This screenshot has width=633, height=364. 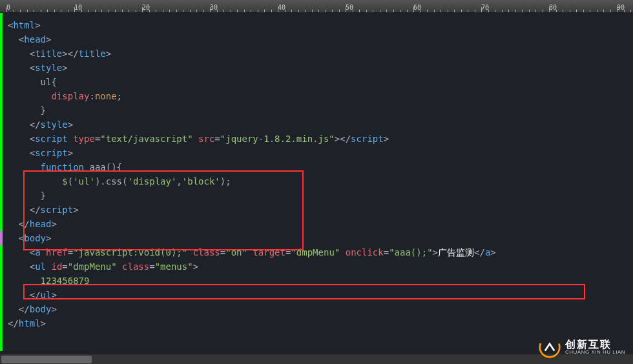 I want to click on code-line: <body>, so click(x=318, y=238).